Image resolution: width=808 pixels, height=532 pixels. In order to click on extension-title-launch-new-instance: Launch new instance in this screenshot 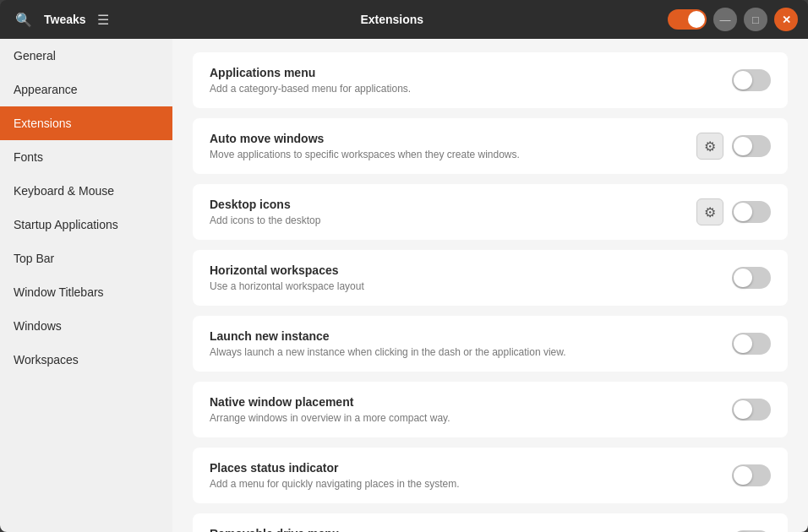, I will do `click(471, 336)`.